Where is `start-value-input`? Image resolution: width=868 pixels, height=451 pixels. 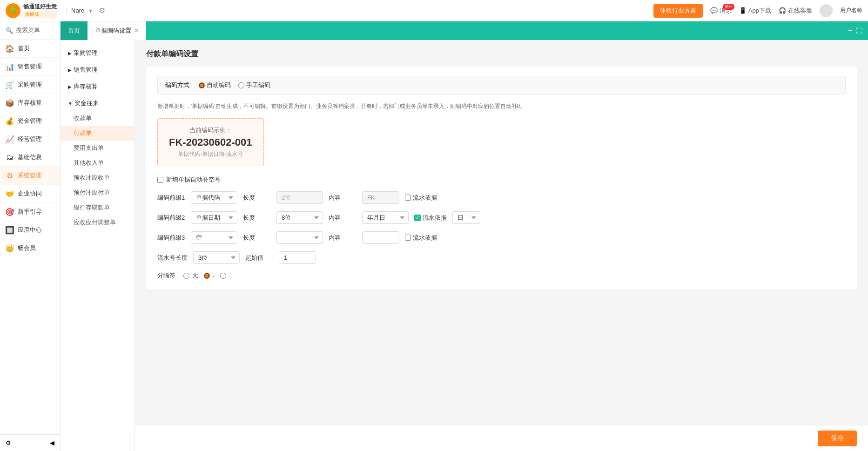 start-value-input is located at coordinates (297, 258).